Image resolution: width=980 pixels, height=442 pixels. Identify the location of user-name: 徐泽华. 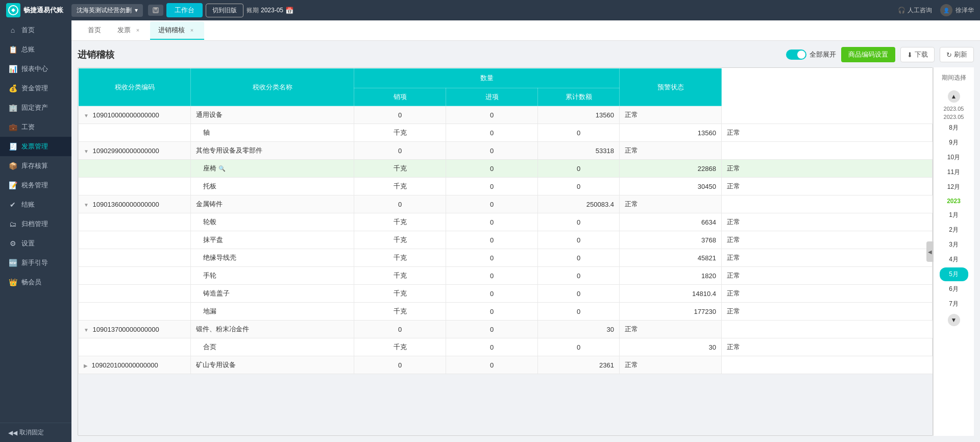
(965, 10).